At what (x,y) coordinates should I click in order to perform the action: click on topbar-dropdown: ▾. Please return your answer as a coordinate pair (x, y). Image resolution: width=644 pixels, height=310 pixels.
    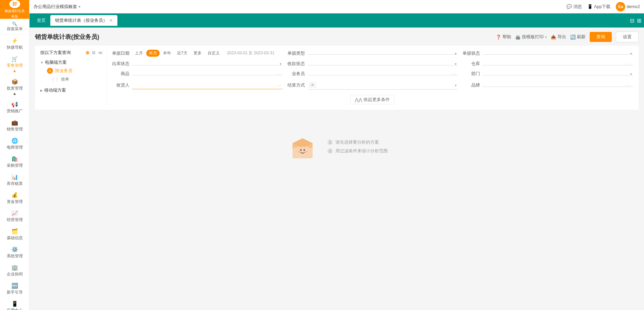
    Looking at the image, I should click on (79, 7).